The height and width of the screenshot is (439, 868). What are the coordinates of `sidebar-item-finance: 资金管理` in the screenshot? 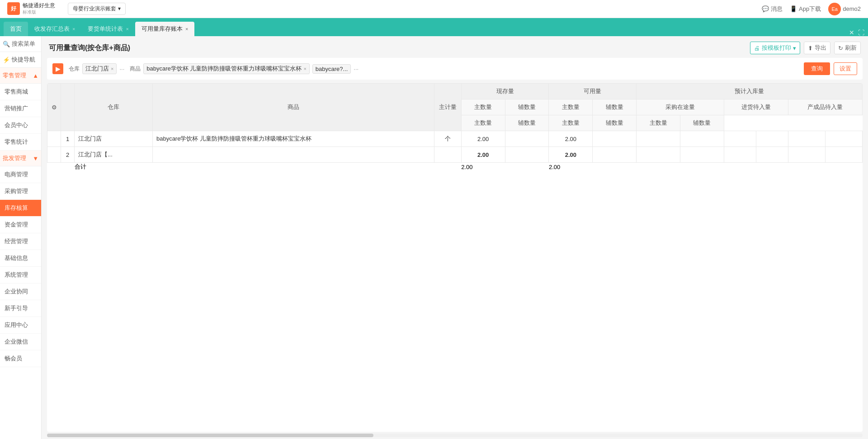 It's located at (21, 225).